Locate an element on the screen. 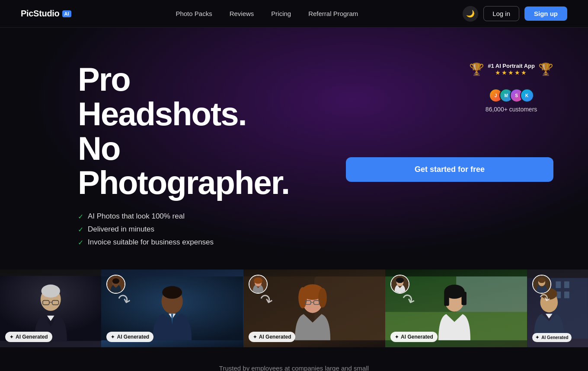  nav-links: Photo Packs Reviews Pricing Referral Pro… is located at coordinates (267, 14).